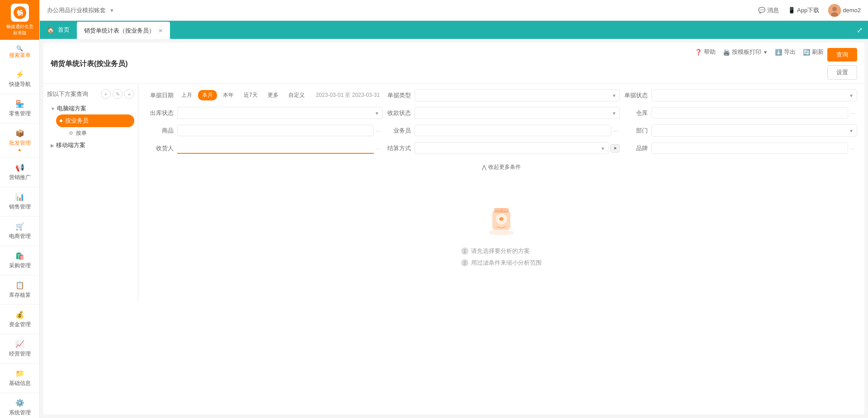 The width and height of the screenshot is (868, 418). Describe the element at coordinates (280, 113) in the screenshot. I see `stock-status-select-wrapper: ▼` at that location.